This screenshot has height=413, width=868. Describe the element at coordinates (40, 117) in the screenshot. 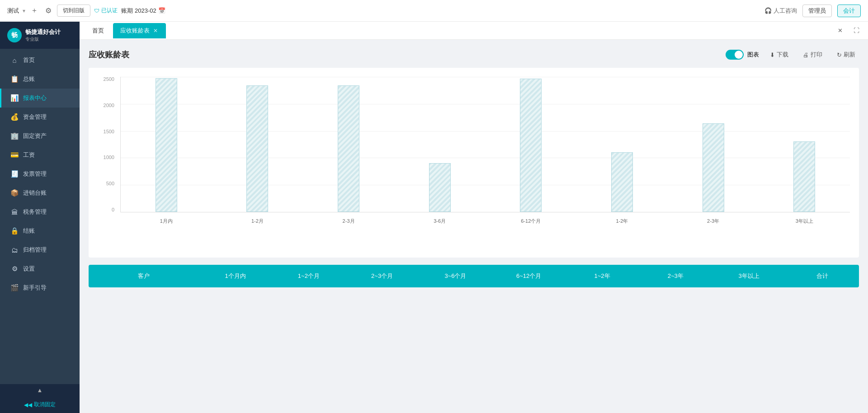

I see `sidebar-item-funds: 💰资金管理` at that location.